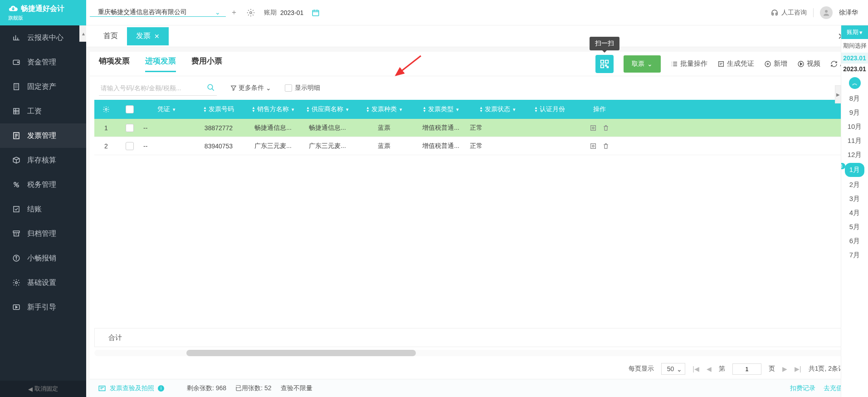 The width and height of the screenshot is (868, 397). Describe the element at coordinates (826, 13) in the screenshot. I see `avatar` at that location.